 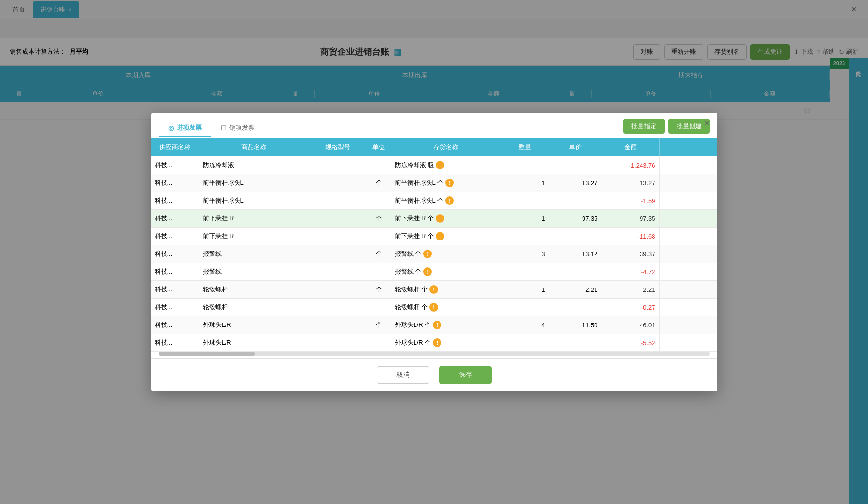 What do you see at coordinates (403, 375) in the screenshot?
I see `cancel-button: 取消` at bounding box center [403, 375].